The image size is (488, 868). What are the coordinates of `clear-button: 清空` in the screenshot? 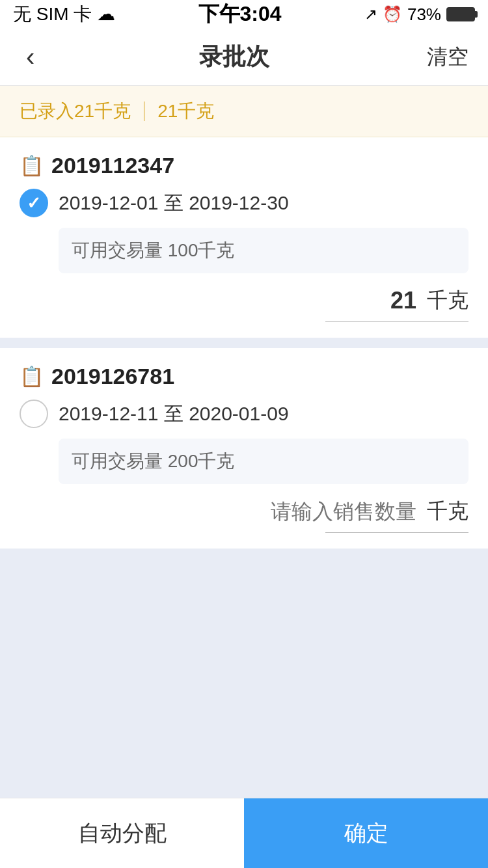 It's located at (448, 57).